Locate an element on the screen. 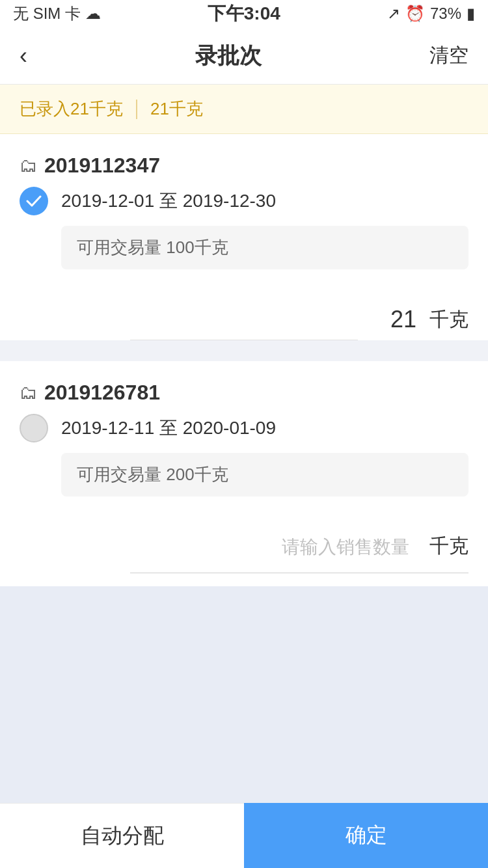 Image resolution: width=488 pixels, height=868 pixels. batch2-qty-input is located at coordinates (219, 547).